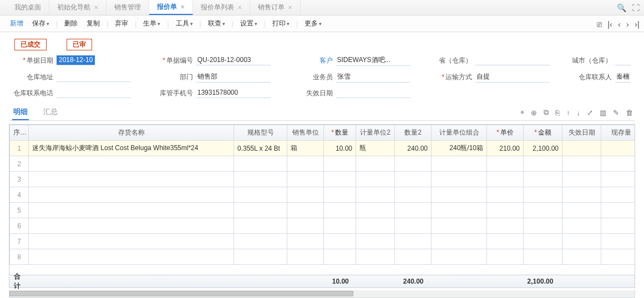 This screenshot has width=644, height=298. I want to click on add-row-icon: ⊕, so click(534, 113).